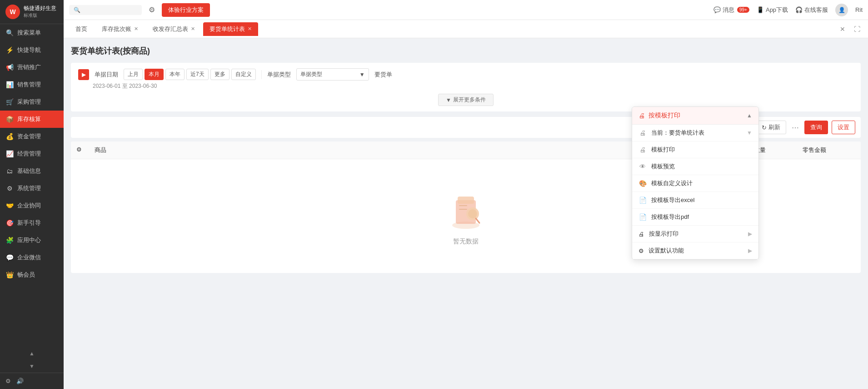  Describe the element at coordinates (120, 29) in the screenshot. I see `tab-inventory-batch: 库存批次账 ✕` at that location.